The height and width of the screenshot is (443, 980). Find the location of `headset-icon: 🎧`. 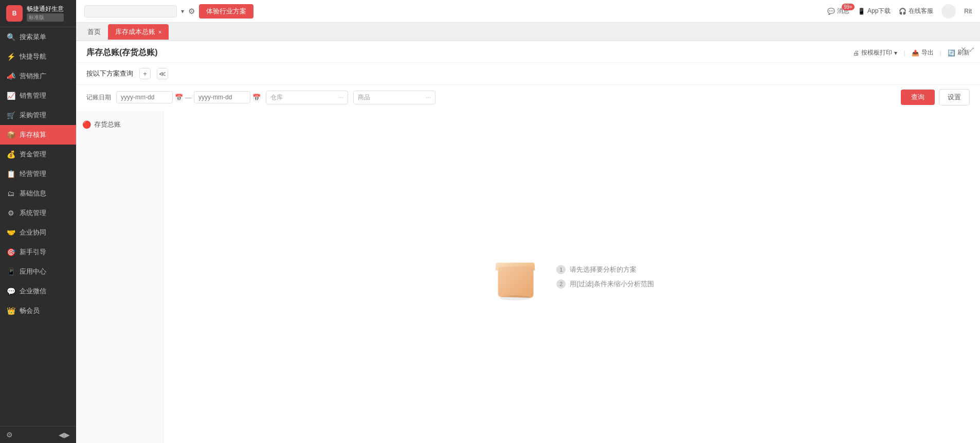

headset-icon: 🎧 is located at coordinates (903, 11).